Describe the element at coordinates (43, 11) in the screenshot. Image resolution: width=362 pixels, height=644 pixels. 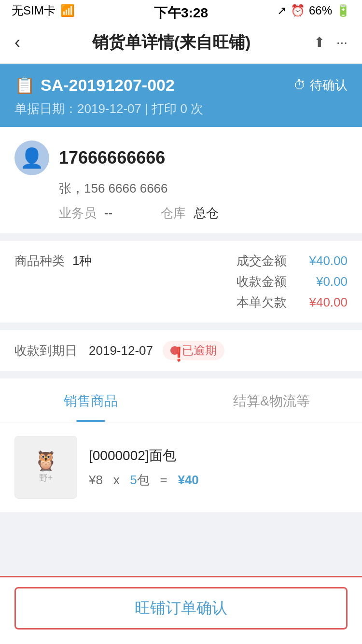
I see `carrier-wifi: 无SIM卡 📶` at that location.